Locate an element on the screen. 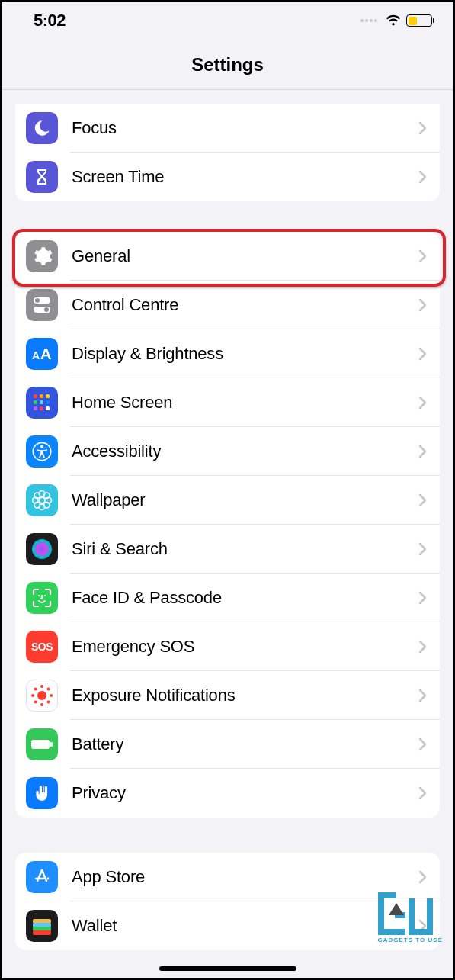 The width and height of the screenshot is (455, 980). row-label: Exposure Notifications is located at coordinates (245, 696).